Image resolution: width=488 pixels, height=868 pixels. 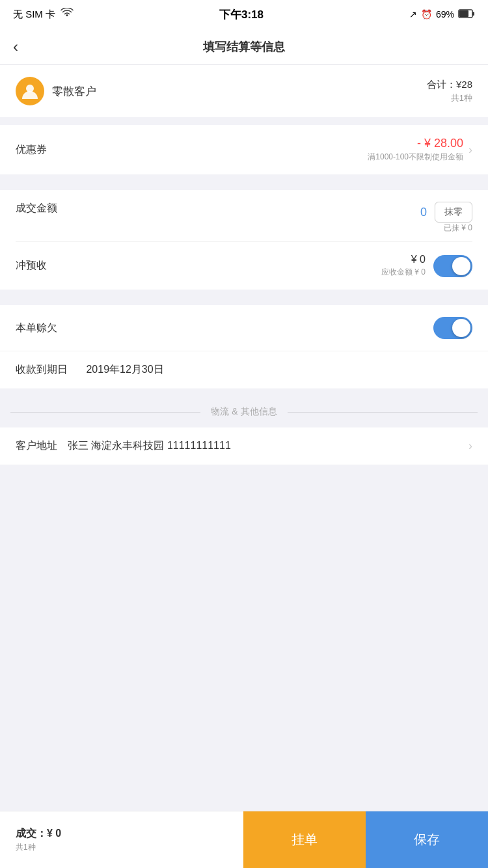 I want to click on coupon-arrow-icon: ›, so click(x=470, y=150).